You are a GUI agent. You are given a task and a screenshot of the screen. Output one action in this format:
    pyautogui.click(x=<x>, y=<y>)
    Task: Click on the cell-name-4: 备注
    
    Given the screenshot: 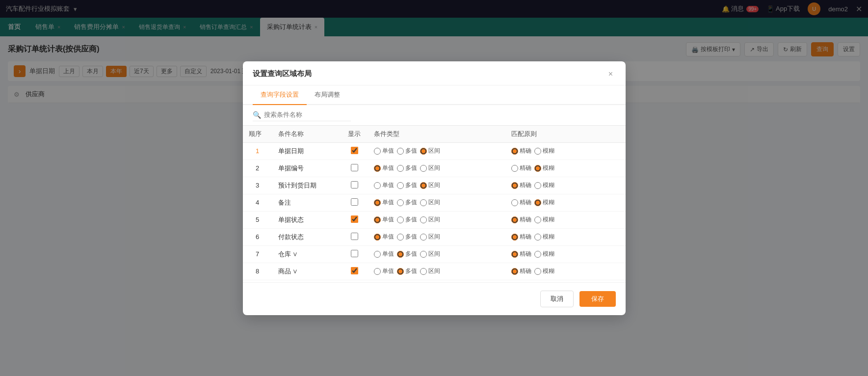 What is the action you would take?
    pyautogui.click(x=307, y=202)
    